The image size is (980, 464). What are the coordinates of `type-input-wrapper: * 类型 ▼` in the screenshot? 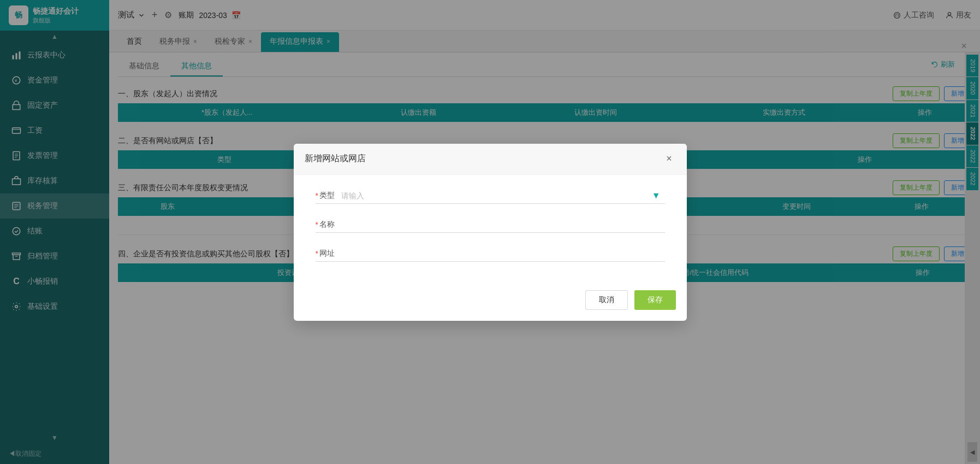 It's located at (490, 196).